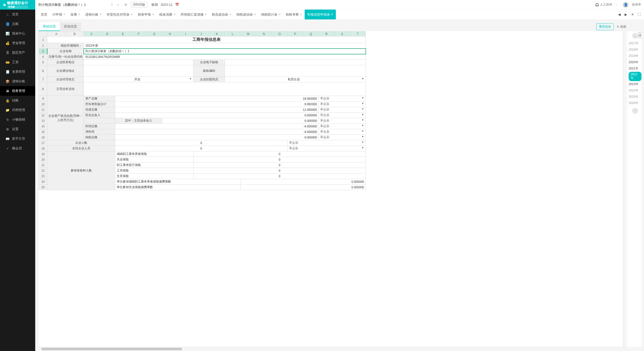 Image resolution: width=644 pixels, height=351 pixels. Describe the element at coordinates (154, 34) in the screenshot. I see `col-header: G` at that location.